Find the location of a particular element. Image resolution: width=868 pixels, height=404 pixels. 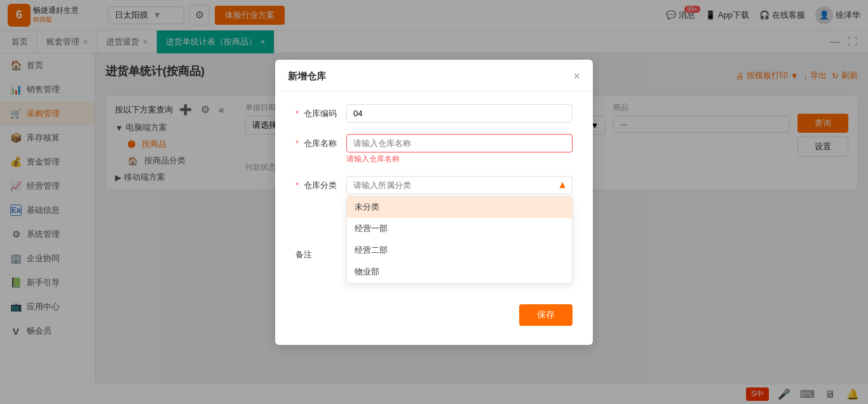

dropdown-item-dept1: 经营一部 is located at coordinates (459, 229).